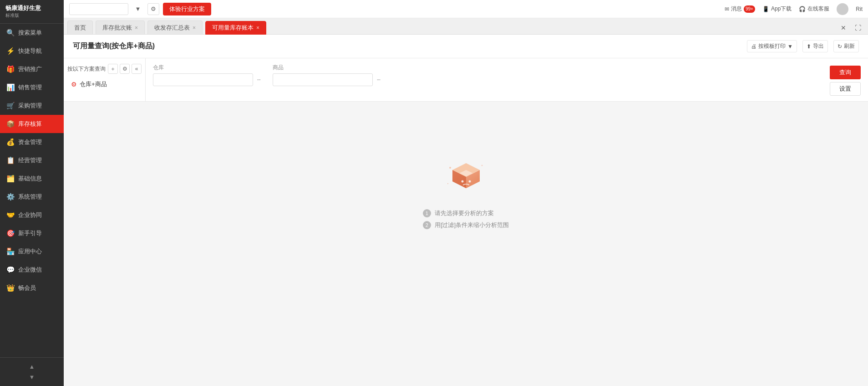 The height and width of the screenshot is (386, 868). What do you see at coordinates (32, 193) in the screenshot?
I see `sidebar: 畅康通好生意 标准版 🔍 搜索菜单 ⚡ 快捷导航 🎁 营销推广 📊 销售管理 🛒…` at bounding box center [32, 193].